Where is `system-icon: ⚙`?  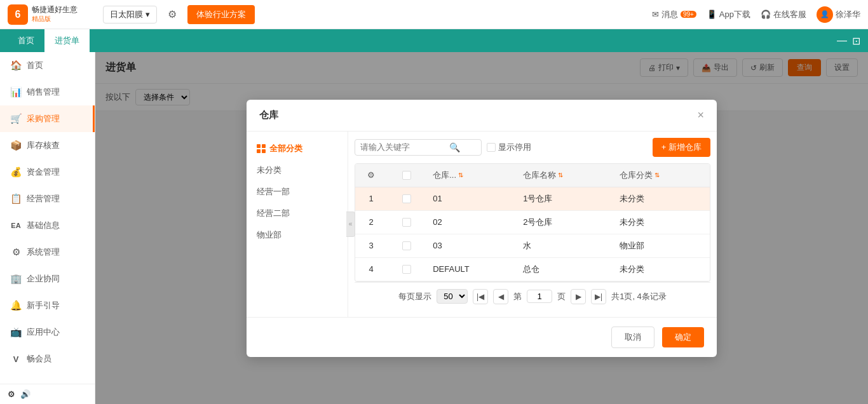 system-icon: ⚙ is located at coordinates (16, 252).